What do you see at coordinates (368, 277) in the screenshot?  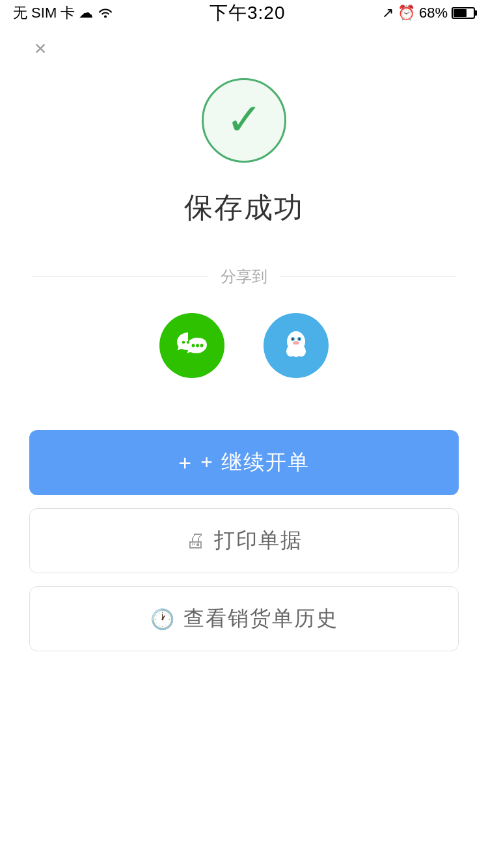 I see `divider-line-right` at bounding box center [368, 277].